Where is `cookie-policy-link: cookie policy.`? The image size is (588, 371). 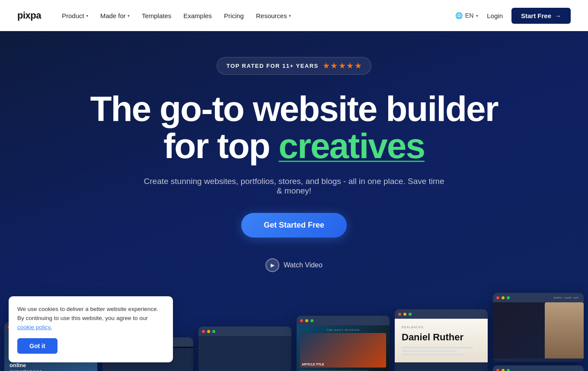
cookie-policy-link: cookie policy. is located at coordinates (35, 327).